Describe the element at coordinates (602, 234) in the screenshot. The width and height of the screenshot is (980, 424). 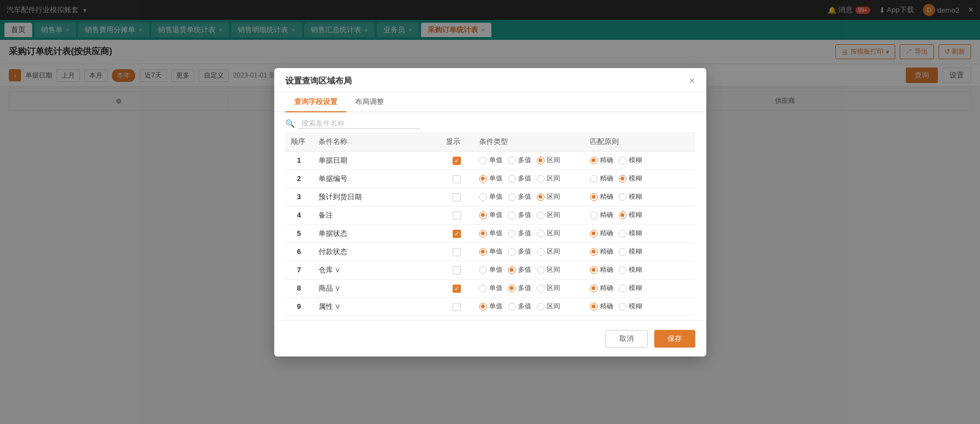
I see `radio-match-exact-5: 精确` at that location.